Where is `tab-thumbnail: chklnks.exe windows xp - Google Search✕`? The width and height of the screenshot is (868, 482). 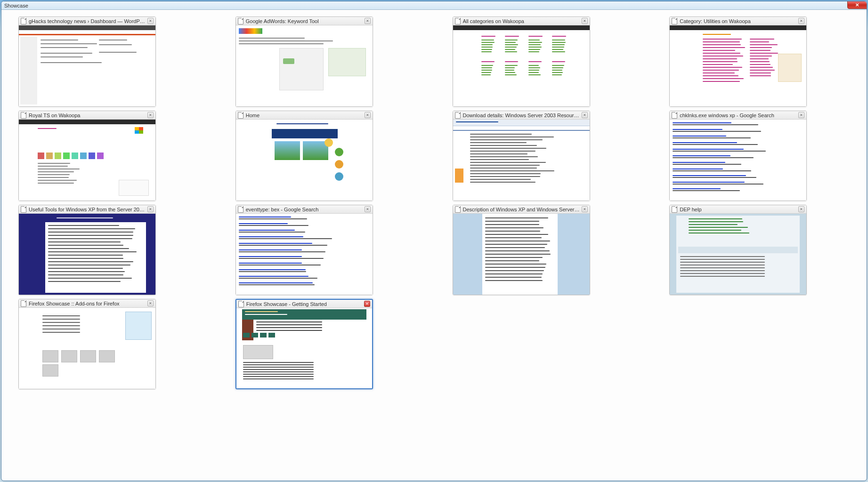 tab-thumbnail: chklnks.exe windows xp - Google Search✕ is located at coordinates (738, 156).